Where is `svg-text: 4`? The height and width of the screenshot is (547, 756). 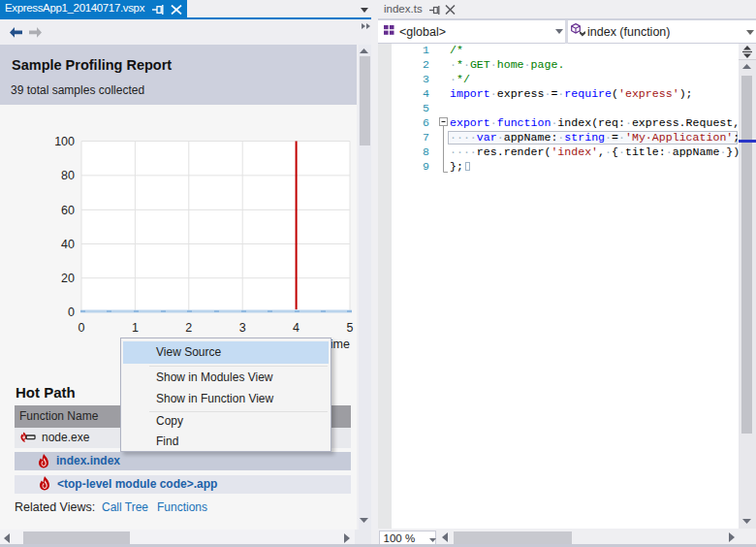
svg-text: 4 is located at coordinates (297, 328).